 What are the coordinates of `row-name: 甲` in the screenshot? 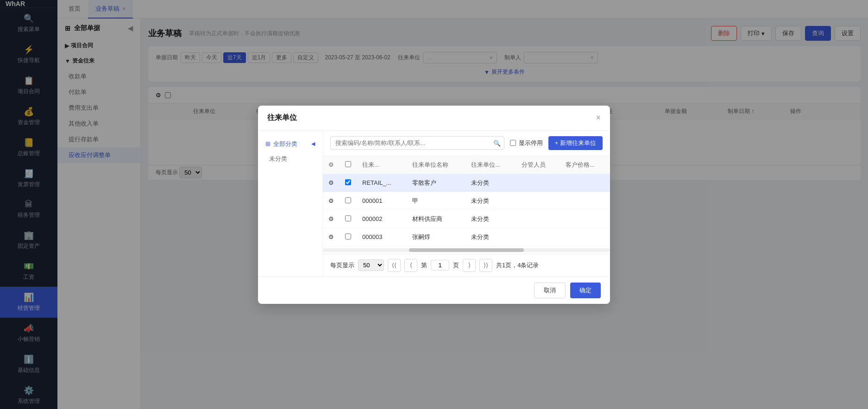 It's located at (436, 201).